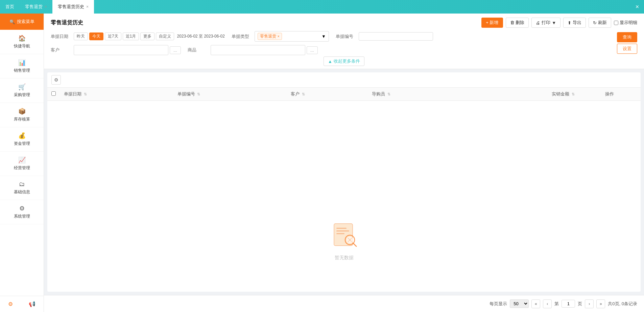  What do you see at coordinates (327, 94) in the screenshot?
I see `th-customer: 客户 ⇅` at bounding box center [327, 94].